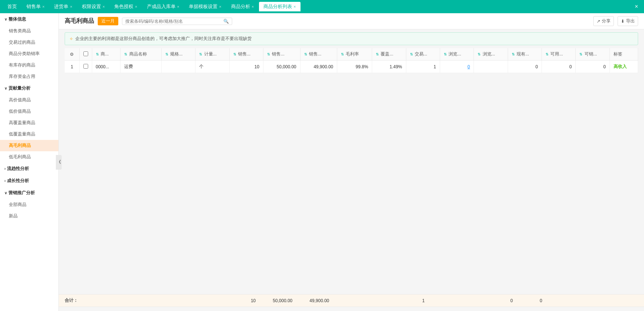 This screenshot has height=311, width=644. What do you see at coordinates (71, 39) in the screenshot?
I see `tip-icon: ✧` at bounding box center [71, 39].